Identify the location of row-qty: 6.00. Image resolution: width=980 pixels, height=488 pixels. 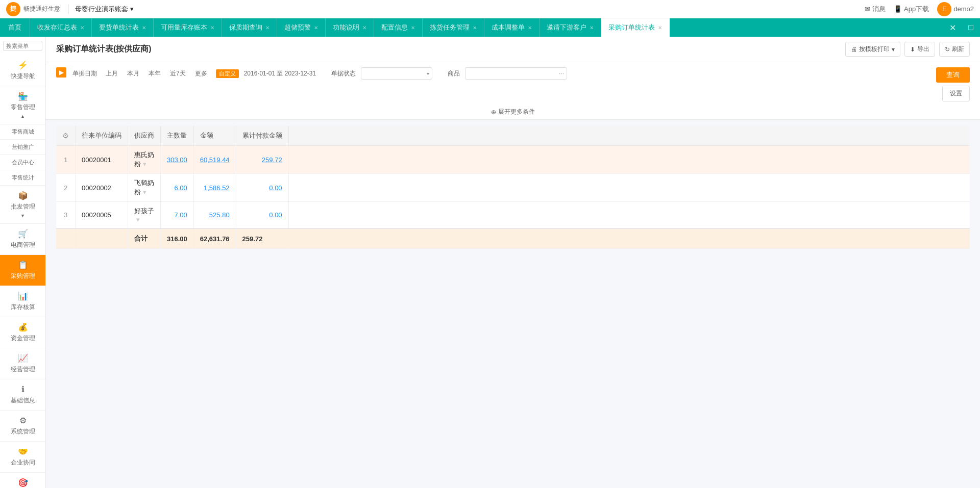
(178, 188).